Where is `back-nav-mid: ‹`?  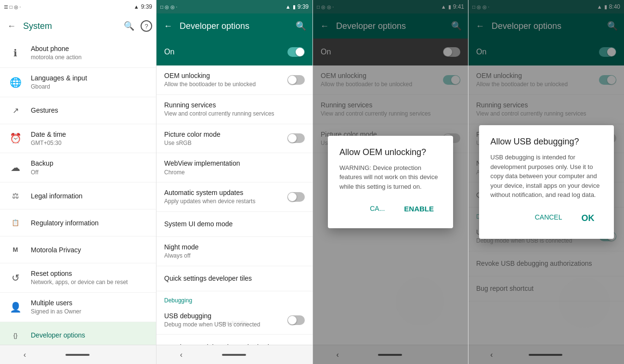
back-nav-mid: ‹ is located at coordinates (181, 355).